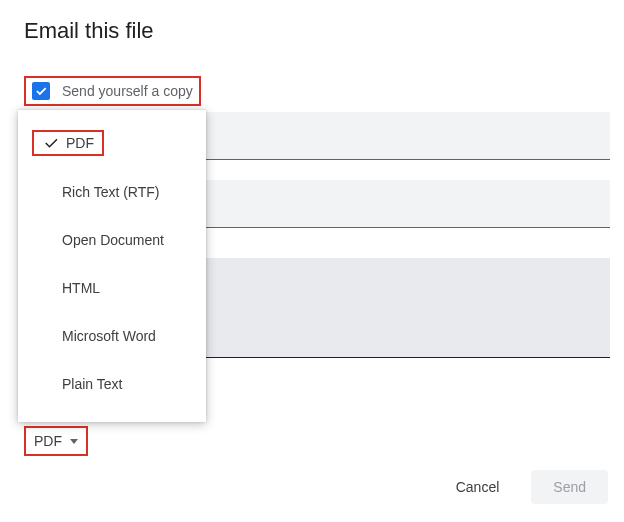 The height and width of the screenshot is (522, 624). Describe the element at coordinates (81, 288) in the screenshot. I see `format-option-label: HTML` at that location.